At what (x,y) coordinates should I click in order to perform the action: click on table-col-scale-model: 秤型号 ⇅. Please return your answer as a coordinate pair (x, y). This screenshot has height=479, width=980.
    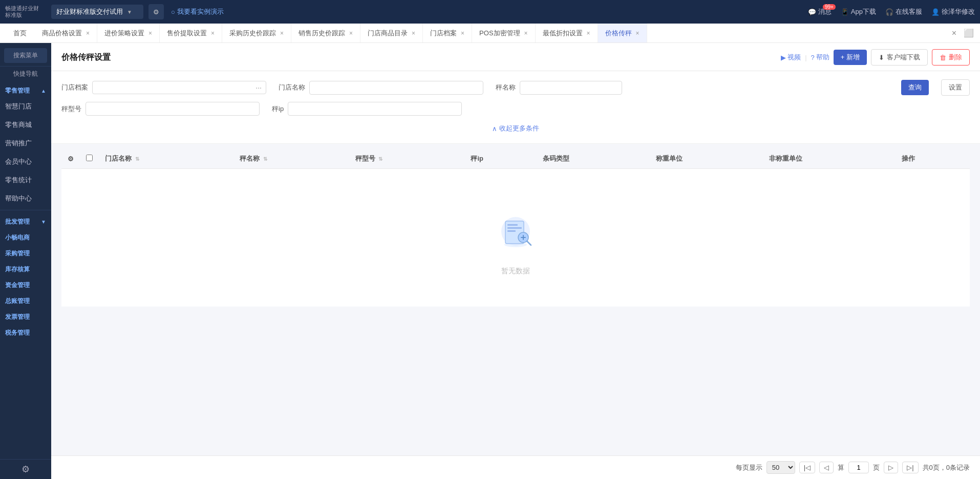
    Looking at the image, I should click on (407, 159).